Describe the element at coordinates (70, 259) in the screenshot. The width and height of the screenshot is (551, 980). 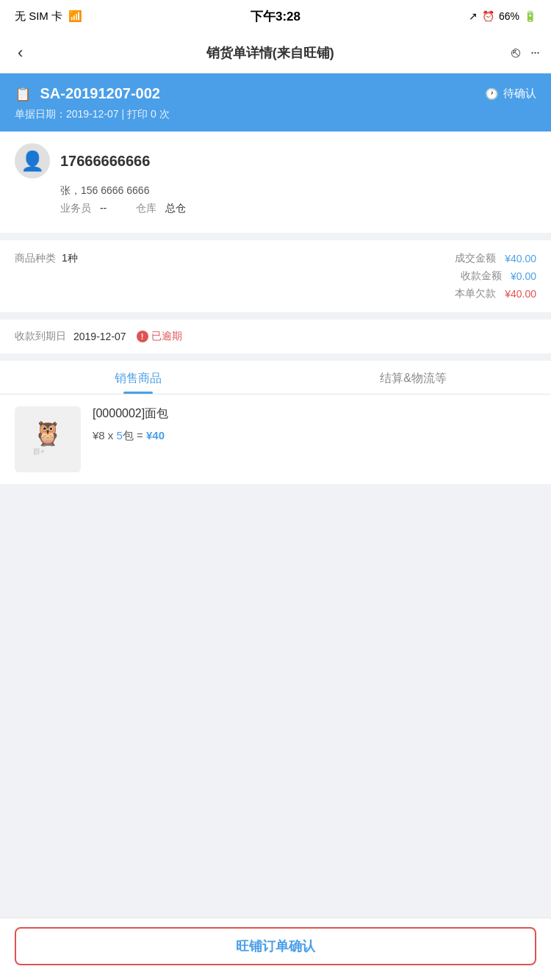
I see `product-type-value: 1种` at that location.